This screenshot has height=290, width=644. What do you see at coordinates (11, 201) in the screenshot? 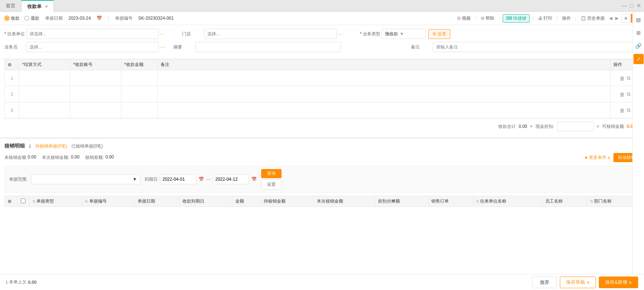
I see `sub-col-settings: ⚙` at bounding box center [11, 201].